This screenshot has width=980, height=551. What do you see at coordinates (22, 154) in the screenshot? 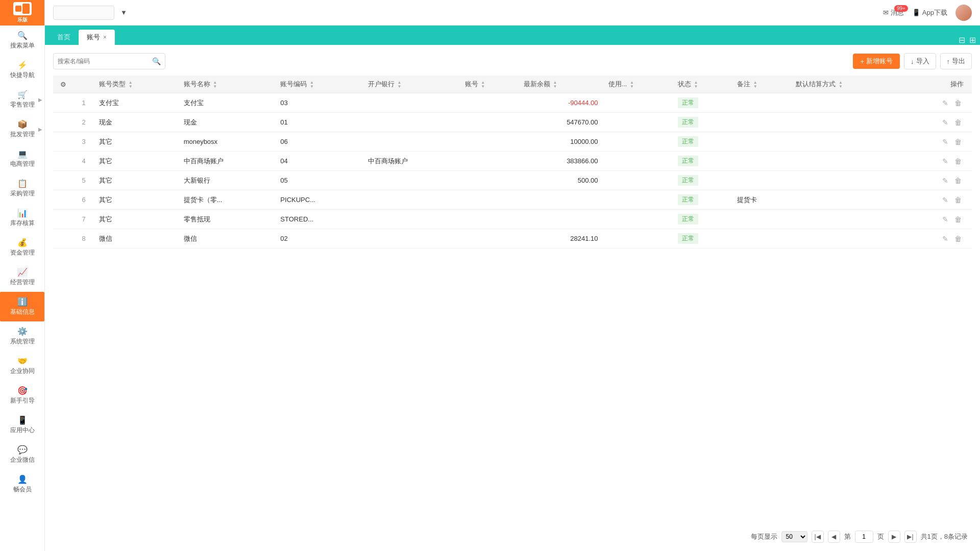
I see `ecommerce-icon: 💻` at bounding box center [22, 154].